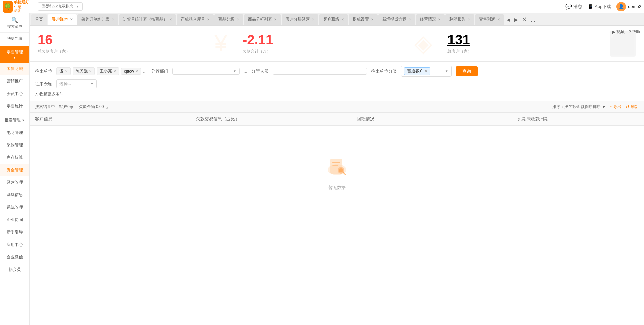 Image resolution: width=644 pixels, height=325 pixels. Describe the element at coordinates (15, 145) in the screenshot. I see `sidebar-item-purchase: 采购管理` at that location.